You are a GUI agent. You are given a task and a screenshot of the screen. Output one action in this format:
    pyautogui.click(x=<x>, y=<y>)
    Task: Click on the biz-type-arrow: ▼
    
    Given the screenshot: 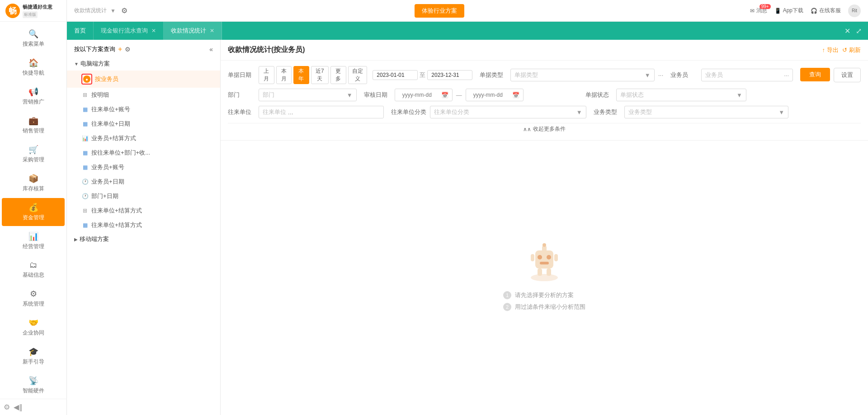 What is the action you would take?
    pyautogui.click(x=781, y=112)
    